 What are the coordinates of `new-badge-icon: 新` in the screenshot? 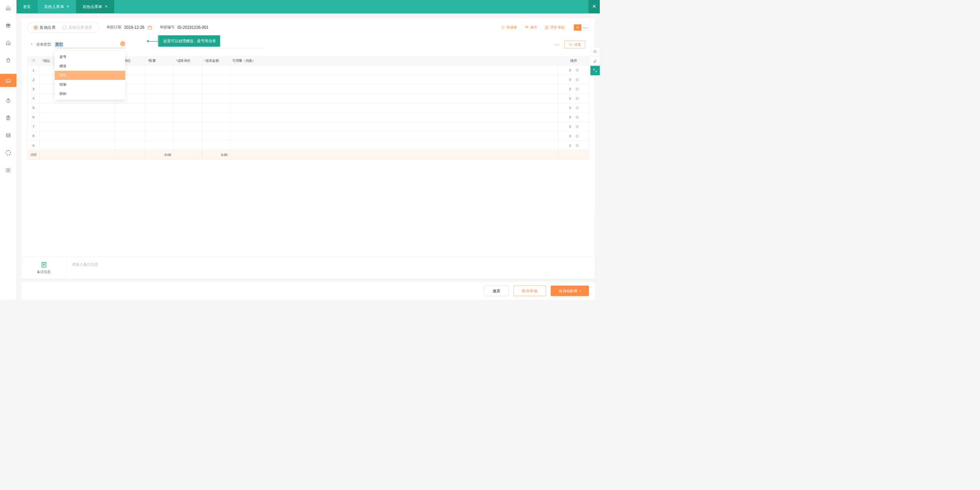 It's located at (8, 170).